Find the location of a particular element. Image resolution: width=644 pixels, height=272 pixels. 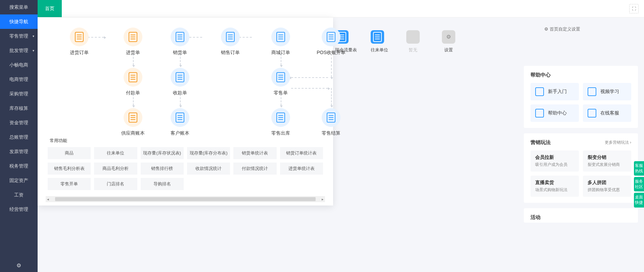

scroll-left-button: ◂ is located at coordinates (48, 199).